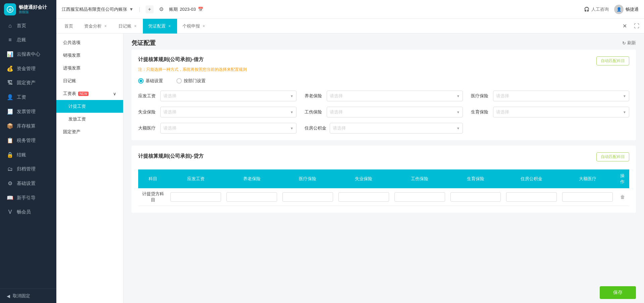 The image size is (644, 303). I want to click on sidebar-item-guide: 📖 新手引导, so click(28, 198).